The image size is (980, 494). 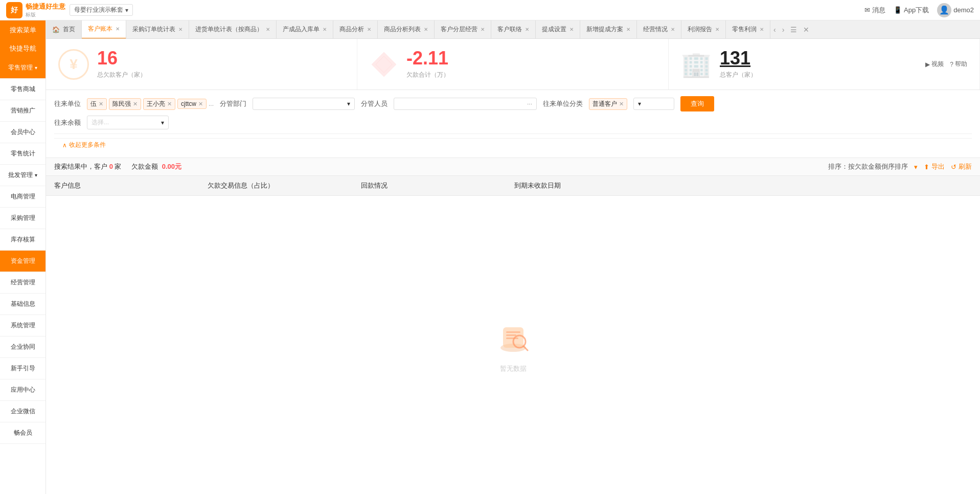 What do you see at coordinates (806, 30) in the screenshot?
I see `tab-close-all: ✕` at bounding box center [806, 30].